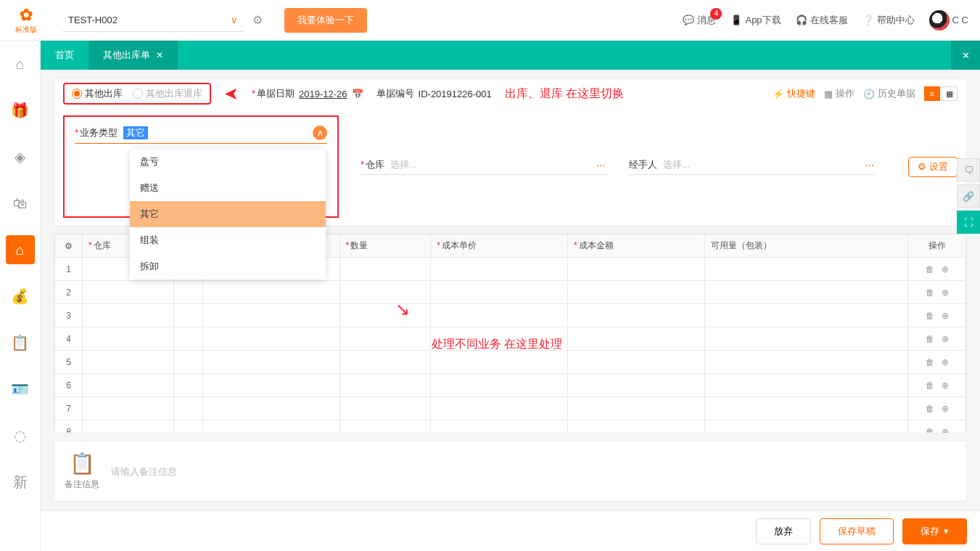 This screenshot has height=551, width=980. Describe the element at coordinates (825, 20) in the screenshot. I see `header-right: 💬 消息 4 📱 App下载 🎧 在线客服 ❔ 帮助中心 C C` at that location.